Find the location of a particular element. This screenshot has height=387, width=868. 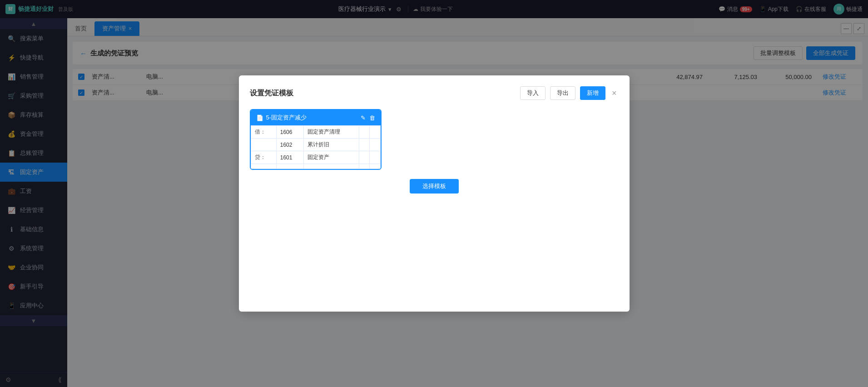

modal-close-btn: × is located at coordinates (614, 93).